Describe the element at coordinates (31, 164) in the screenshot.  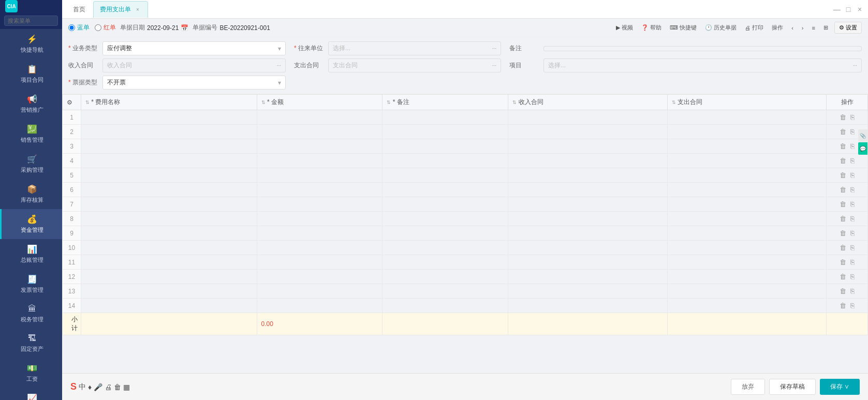
I see `sidebar-item-purchase-mgmt: 🛒 采购管理` at that location.